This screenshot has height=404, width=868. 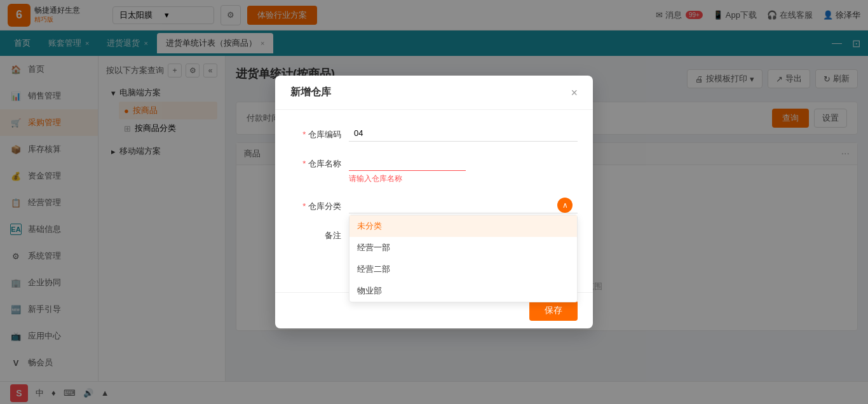 What do you see at coordinates (407, 163) in the screenshot?
I see `name-input` at bounding box center [407, 163].